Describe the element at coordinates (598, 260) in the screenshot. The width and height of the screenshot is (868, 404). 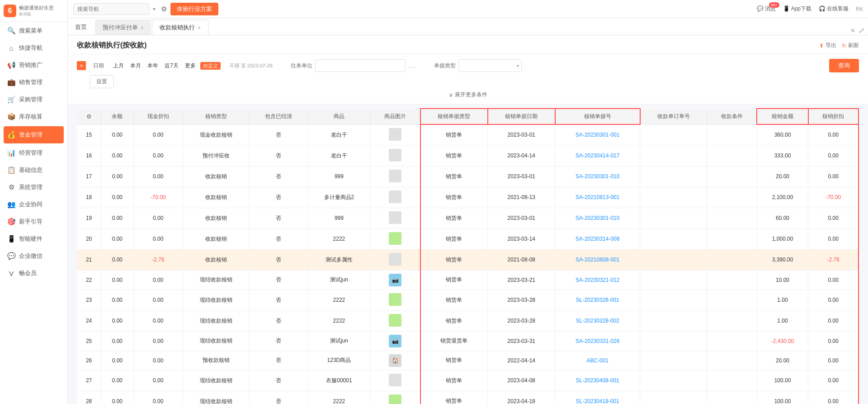
I see `cell-cancel_doc_no-6: SA-20210808-001` at that location.